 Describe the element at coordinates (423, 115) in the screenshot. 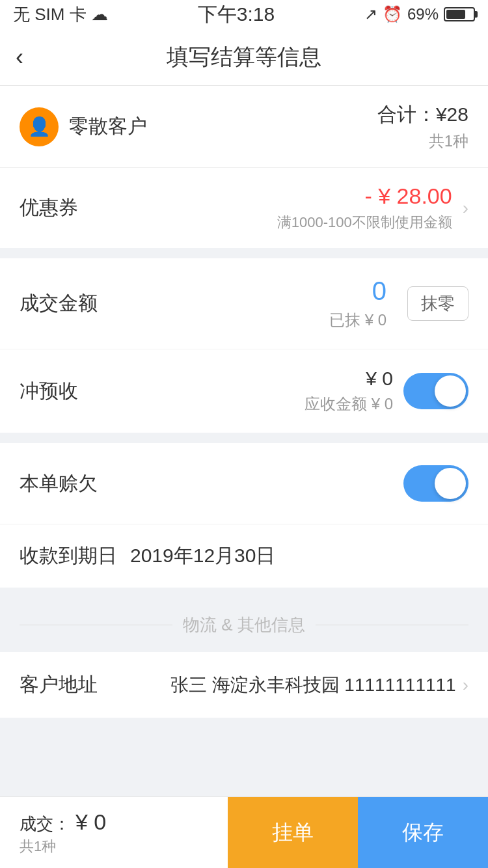

I see `total-amount: 合计：¥28` at that location.